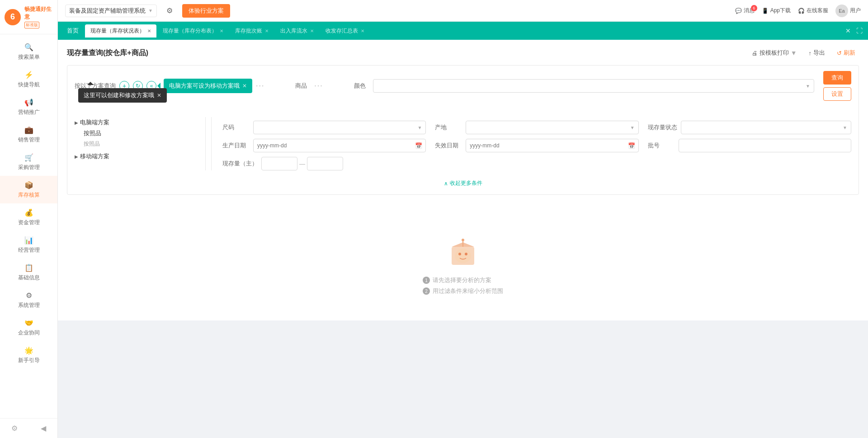  I want to click on color-select: ▼, so click(594, 86).